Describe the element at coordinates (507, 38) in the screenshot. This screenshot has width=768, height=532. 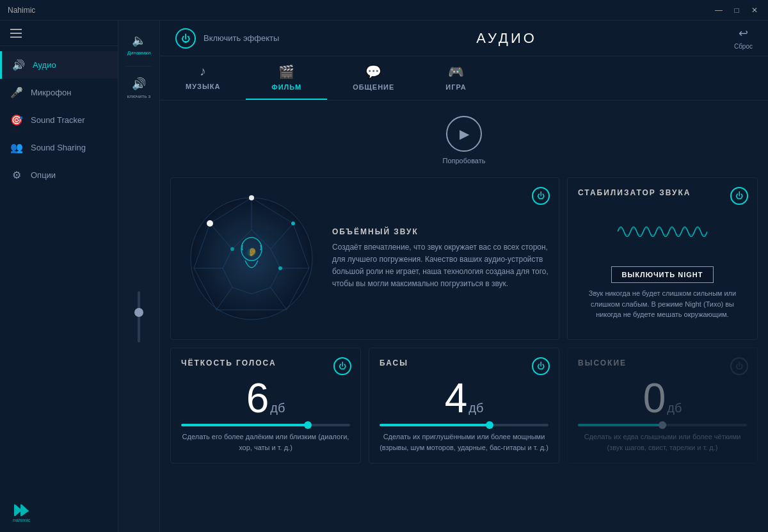
I see `page-title: АУДИО` at that location.